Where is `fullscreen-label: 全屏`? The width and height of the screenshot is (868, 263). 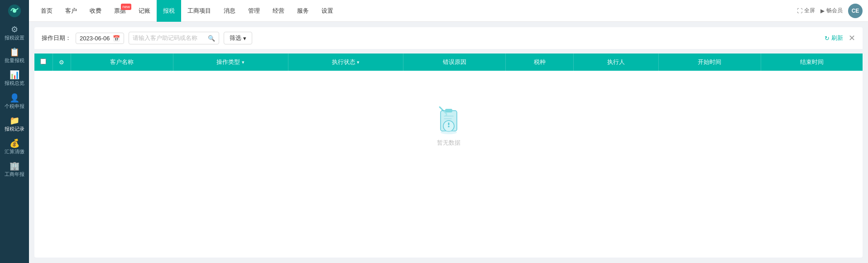
fullscreen-label: 全屏 is located at coordinates (810, 11).